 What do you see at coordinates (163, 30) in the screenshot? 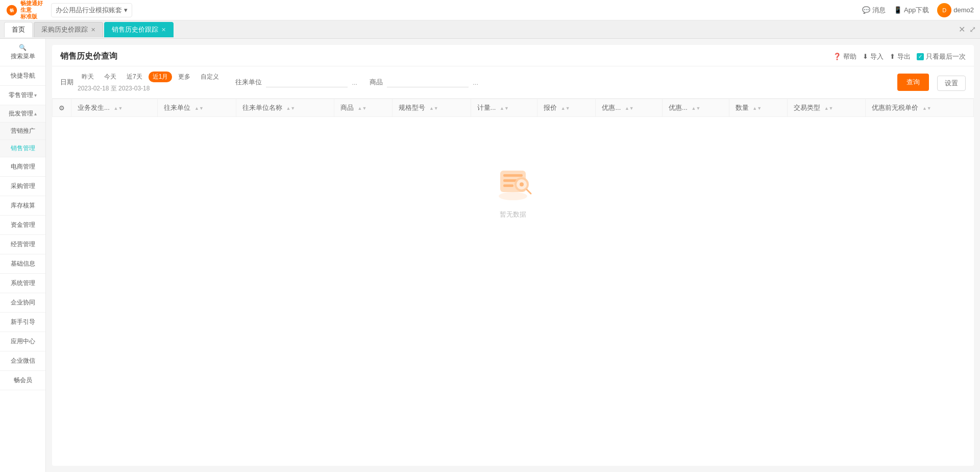
I see `close-sales-tab-icon: ✕` at bounding box center [163, 30].